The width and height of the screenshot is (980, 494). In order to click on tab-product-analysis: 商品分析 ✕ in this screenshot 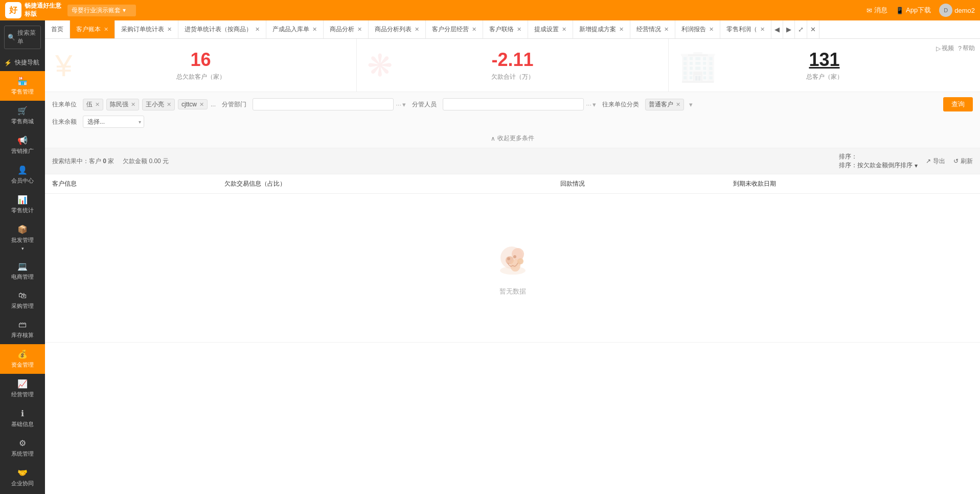, I will do `click(346, 30)`.